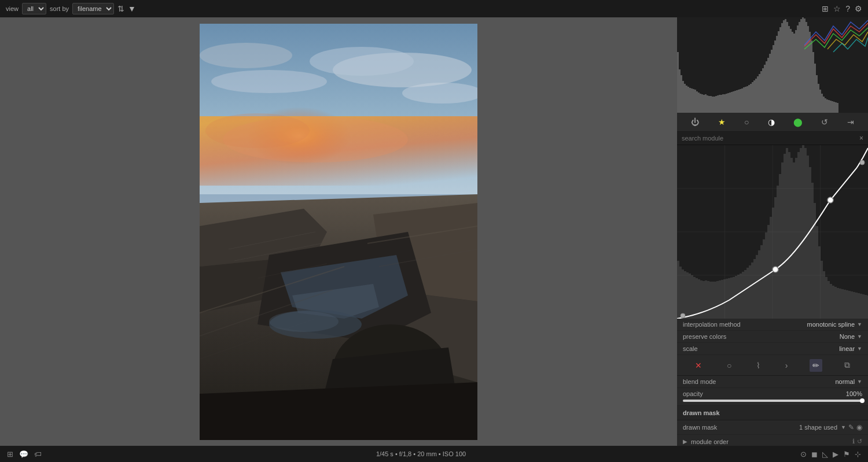  I want to click on mask-circle-icon: ○, so click(729, 365).